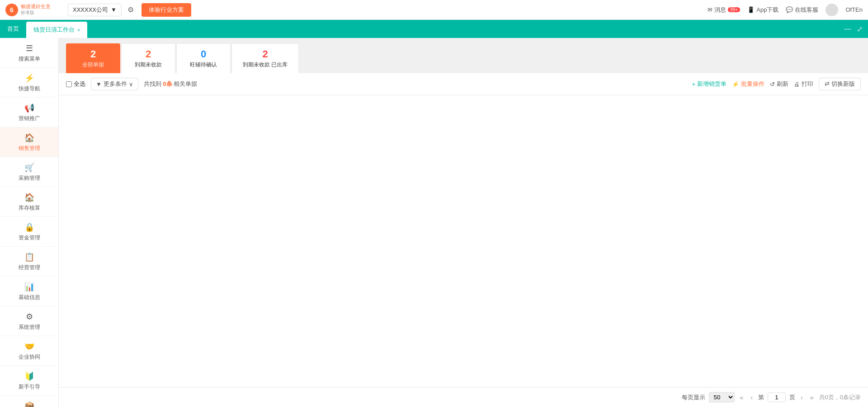 The width and height of the screenshot is (868, 407). Describe the element at coordinates (463, 56) in the screenshot. I see `stats-tabs: 2 全部单据 2 到期未收款 0 旺辅待确认 2 到期未收款 已出库` at that location.